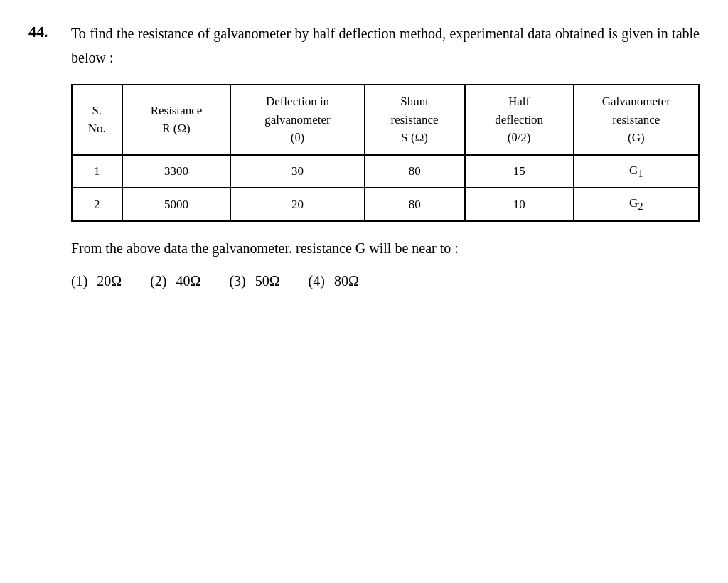 Image resolution: width=728 pixels, height=583 pixels. Describe the element at coordinates (176, 172) in the screenshot. I see `cell-resistance-1: 3300` at that location.